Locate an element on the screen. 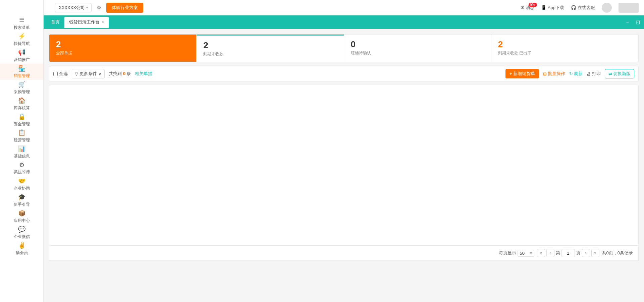  switch-version-button: ⇄ 切换新版 is located at coordinates (620, 74).